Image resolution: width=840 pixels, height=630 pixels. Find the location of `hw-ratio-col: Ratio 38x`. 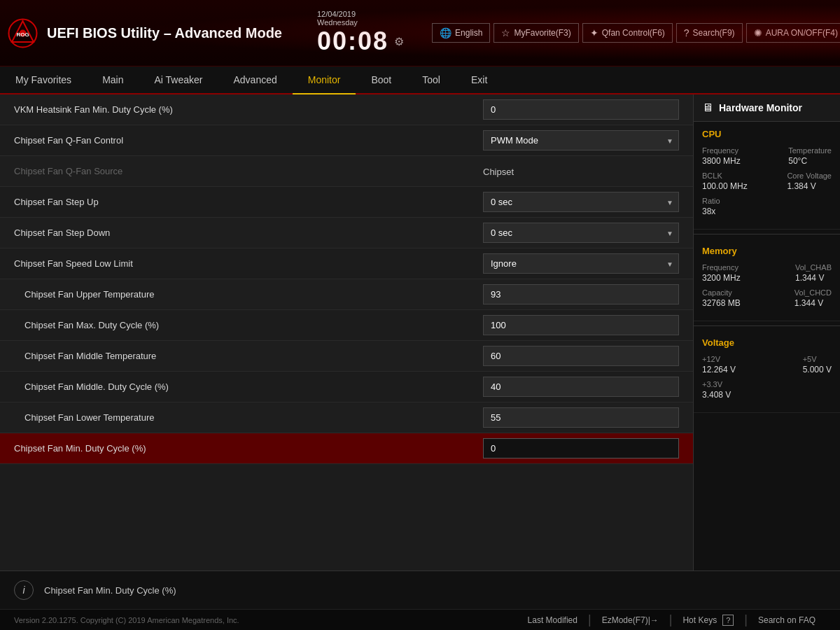

hw-ratio-col: Ratio 38x is located at coordinates (711, 206).